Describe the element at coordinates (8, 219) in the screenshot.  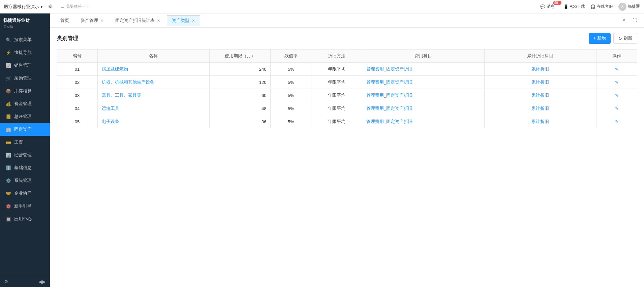
I see `app-center-icon: 🔲` at that location.